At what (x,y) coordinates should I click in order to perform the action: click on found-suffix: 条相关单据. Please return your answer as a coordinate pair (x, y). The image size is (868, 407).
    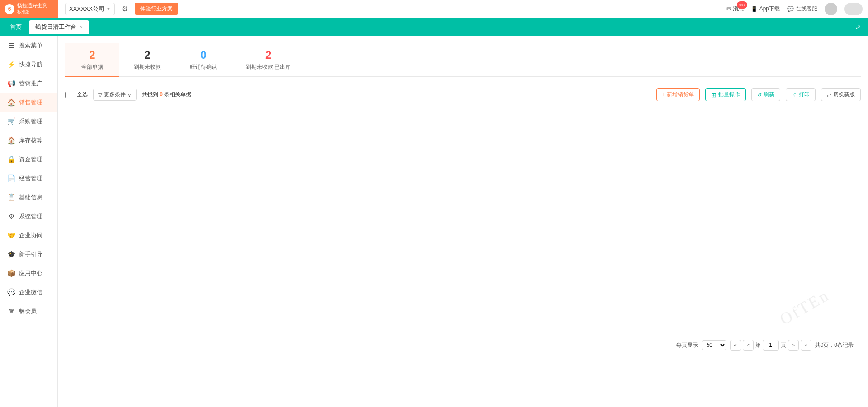
    Looking at the image, I should click on (178, 94).